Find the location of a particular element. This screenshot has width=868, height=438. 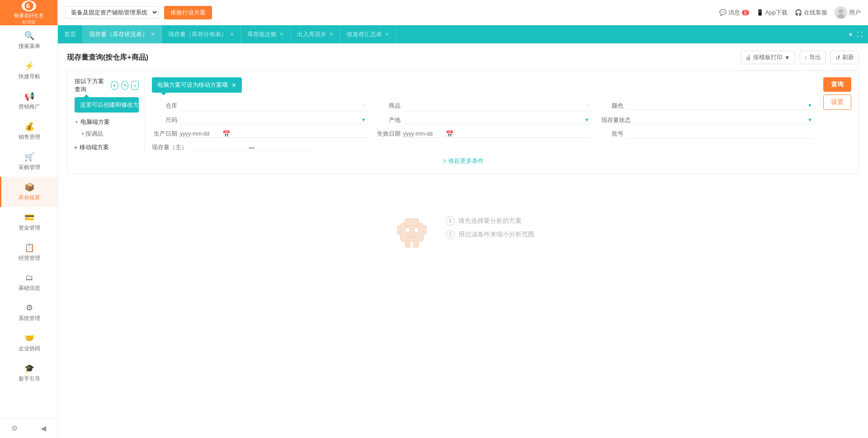

sidebar-label: 采购管理 is located at coordinates (29, 167).